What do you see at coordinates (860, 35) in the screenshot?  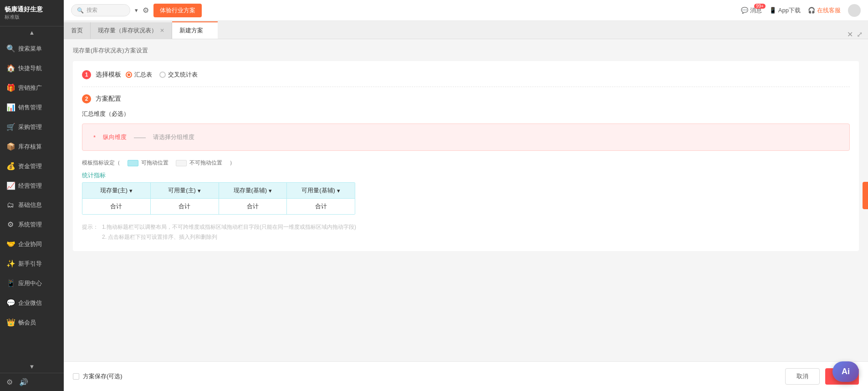 I see `expand-icon: ⤢` at bounding box center [860, 35].